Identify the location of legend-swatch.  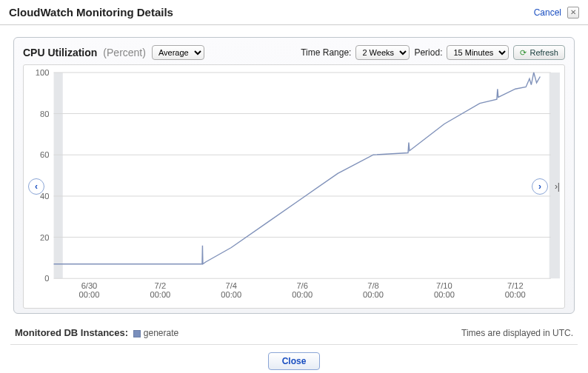
(137, 334).